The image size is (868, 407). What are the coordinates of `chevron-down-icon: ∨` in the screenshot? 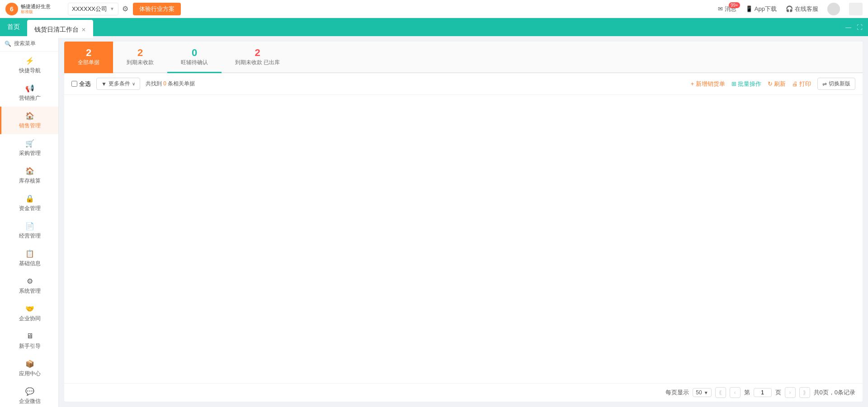 It's located at (134, 84).